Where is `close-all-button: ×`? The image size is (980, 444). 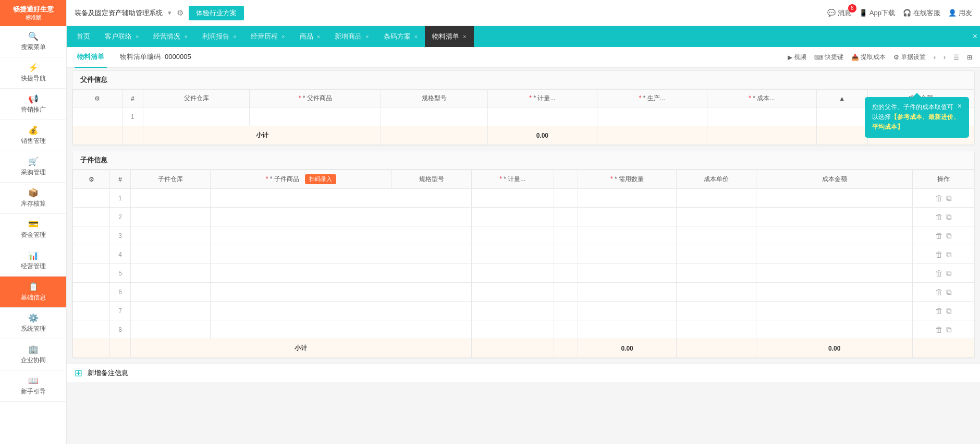
close-all-button: × is located at coordinates (975, 37).